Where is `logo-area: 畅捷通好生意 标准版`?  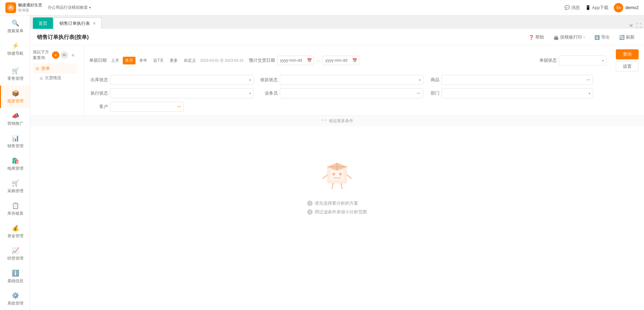
logo-area: 畅捷通好生意 标准版 is located at coordinates (24, 8).